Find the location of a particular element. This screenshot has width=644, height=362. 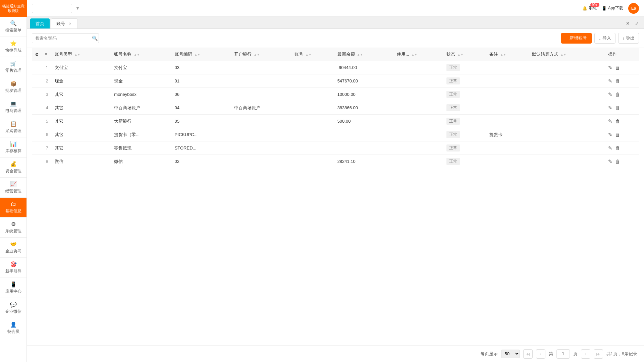

search-button: 🔍 is located at coordinates (94, 38).